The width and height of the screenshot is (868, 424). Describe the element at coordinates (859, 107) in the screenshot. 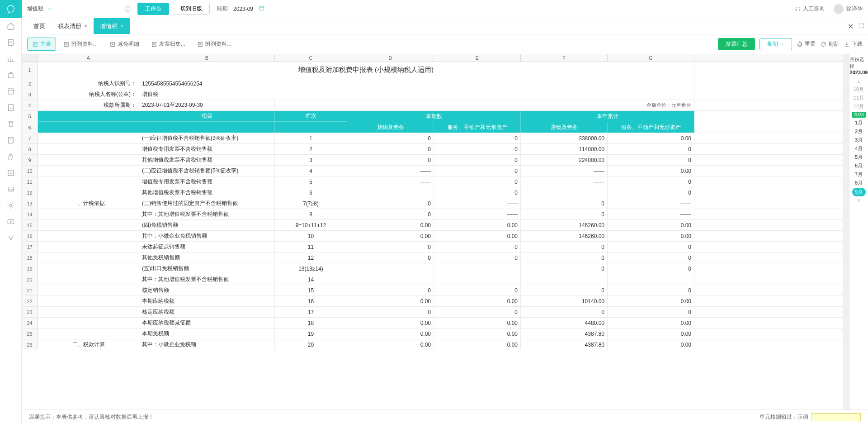

I see `month-item: 12月` at that location.